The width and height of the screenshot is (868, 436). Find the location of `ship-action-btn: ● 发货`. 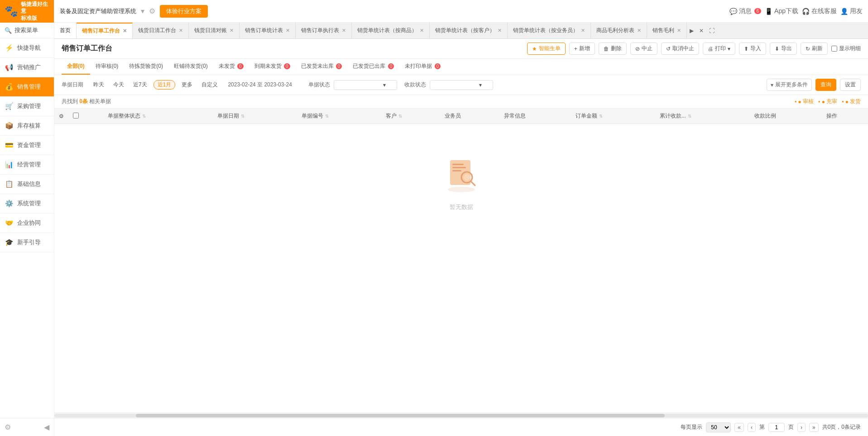

ship-action-btn: ● 发货 is located at coordinates (851, 101).